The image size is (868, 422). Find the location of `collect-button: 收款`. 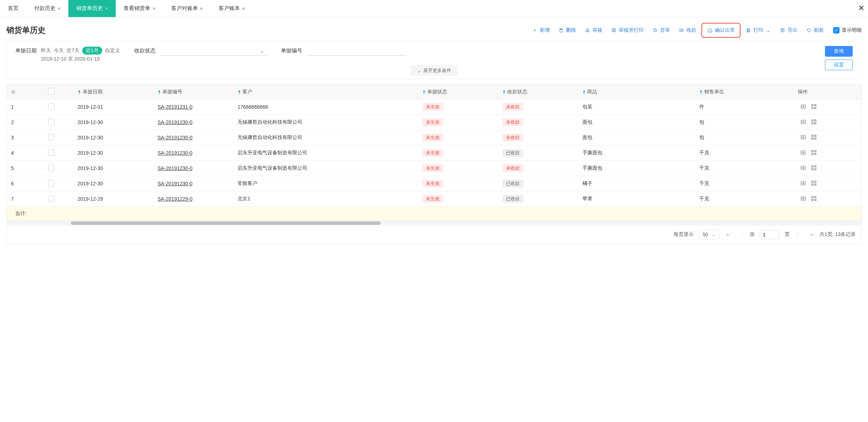

collect-button: 收款 is located at coordinates (687, 30).